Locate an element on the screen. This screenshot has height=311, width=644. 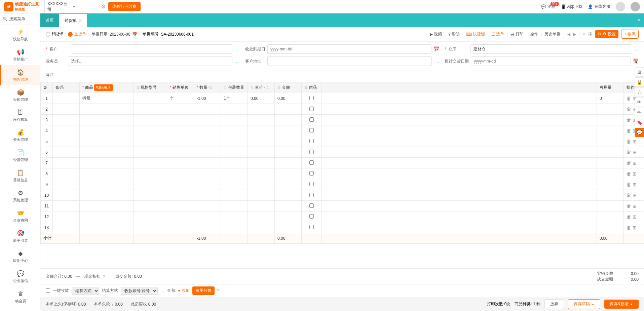
float-lock-btn: 🔒 is located at coordinates (639, 82).